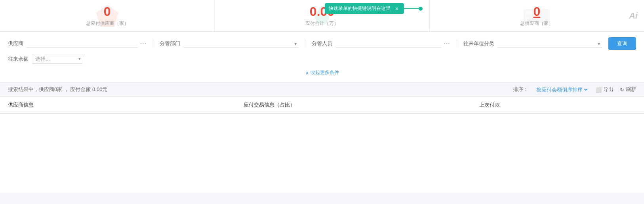 The image size is (644, 204). Describe the element at coordinates (397, 9) in the screenshot. I see `tooltip-close: ×` at that location.